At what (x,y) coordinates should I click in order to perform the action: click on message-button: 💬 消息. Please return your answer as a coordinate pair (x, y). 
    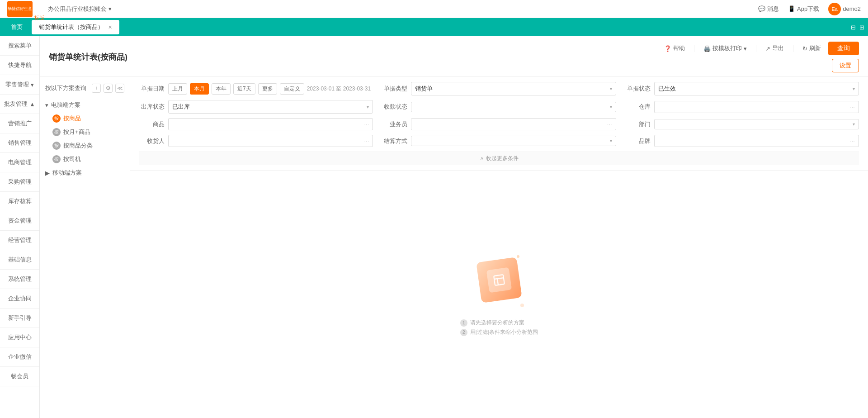
    Looking at the image, I should click on (769, 9).